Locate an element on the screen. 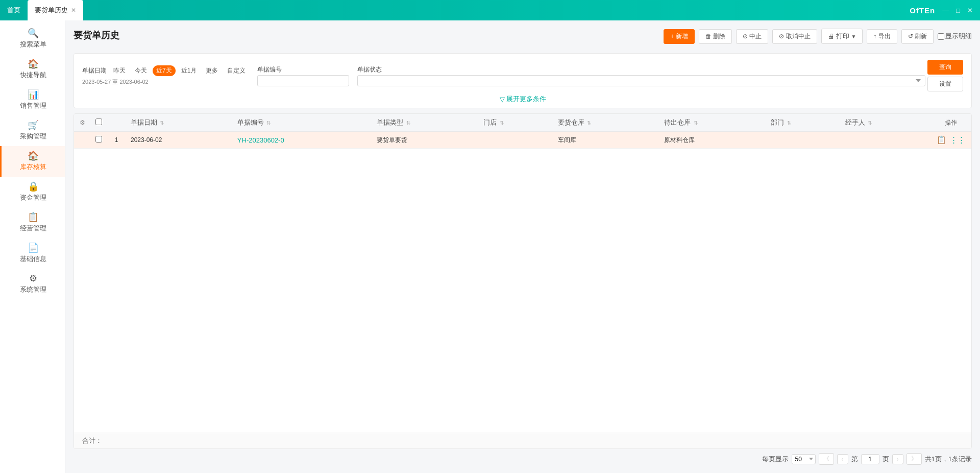 The width and height of the screenshot is (980, 473). settings-filter-button: 设置 is located at coordinates (945, 84).